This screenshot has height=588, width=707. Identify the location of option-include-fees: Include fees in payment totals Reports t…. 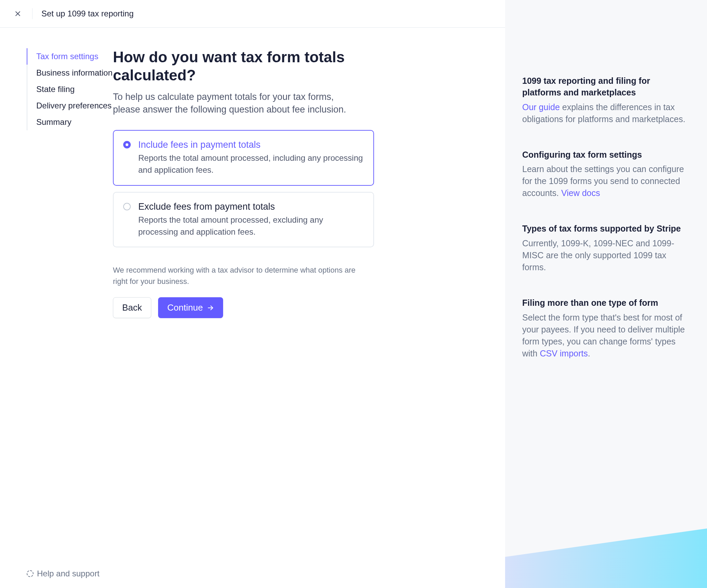
(244, 158).